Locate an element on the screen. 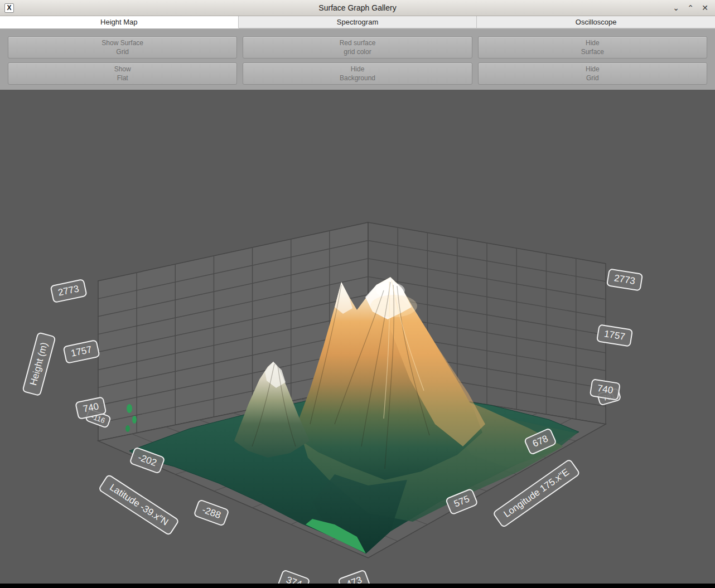  button-label: Surface is located at coordinates (592, 52).